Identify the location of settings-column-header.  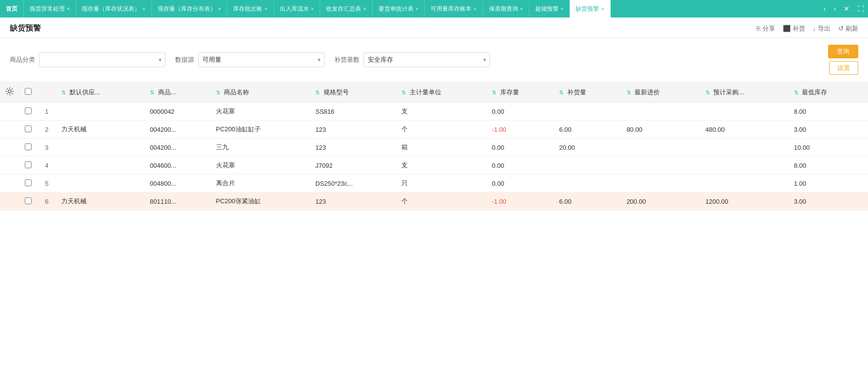
(10, 92).